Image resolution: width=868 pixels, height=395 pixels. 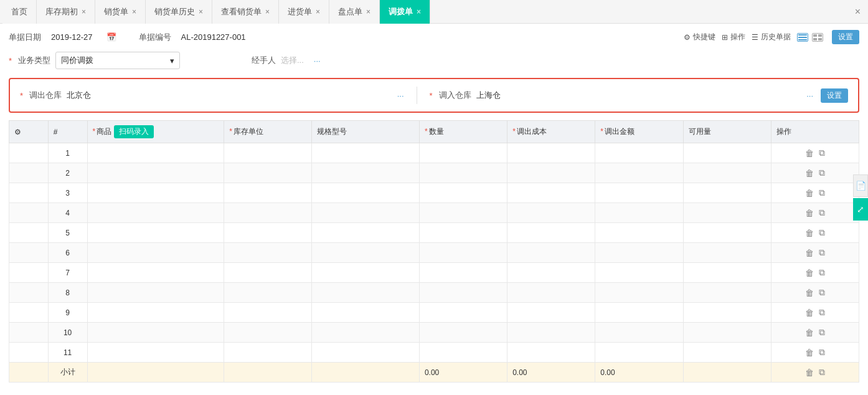 What do you see at coordinates (369, 12) in the screenshot?
I see `tab-close-inventory-check: ×` at bounding box center [369, 12].